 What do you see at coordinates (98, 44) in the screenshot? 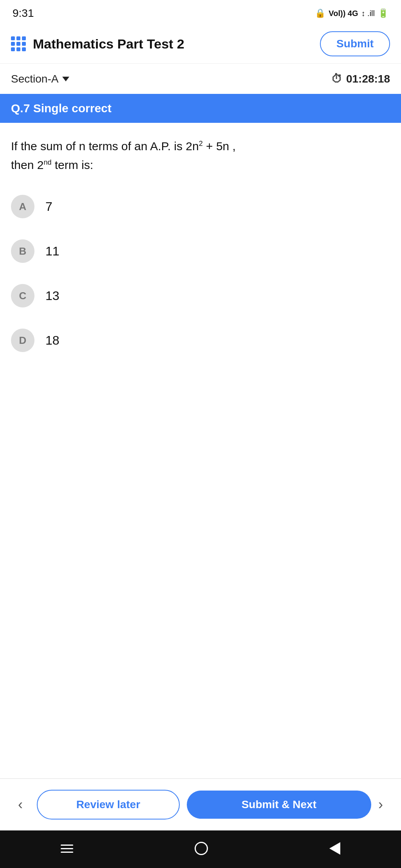
I see `header-left: Mathematics Part Test 2` at bounding box center [98, 44].